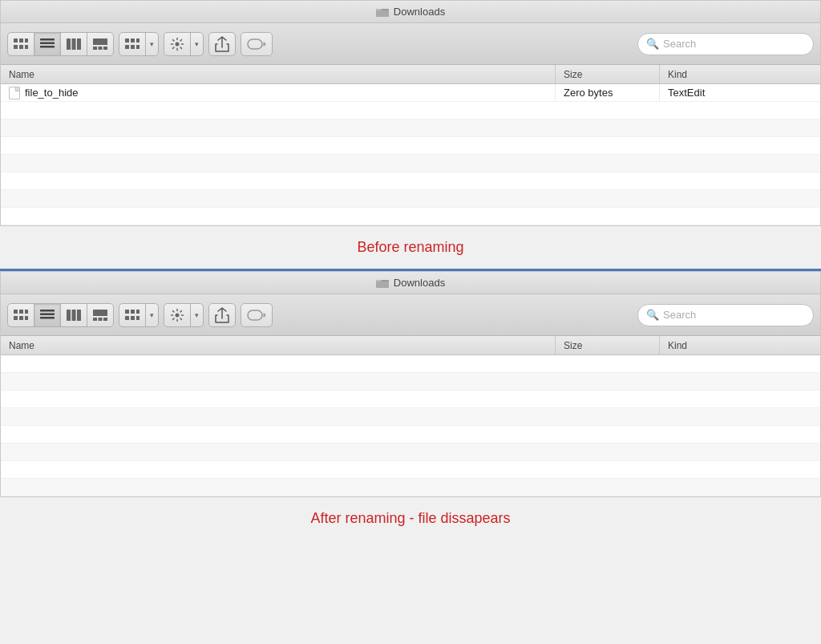  I want to click on file-name-cell-top: file_to_hide, so click(278, 93).